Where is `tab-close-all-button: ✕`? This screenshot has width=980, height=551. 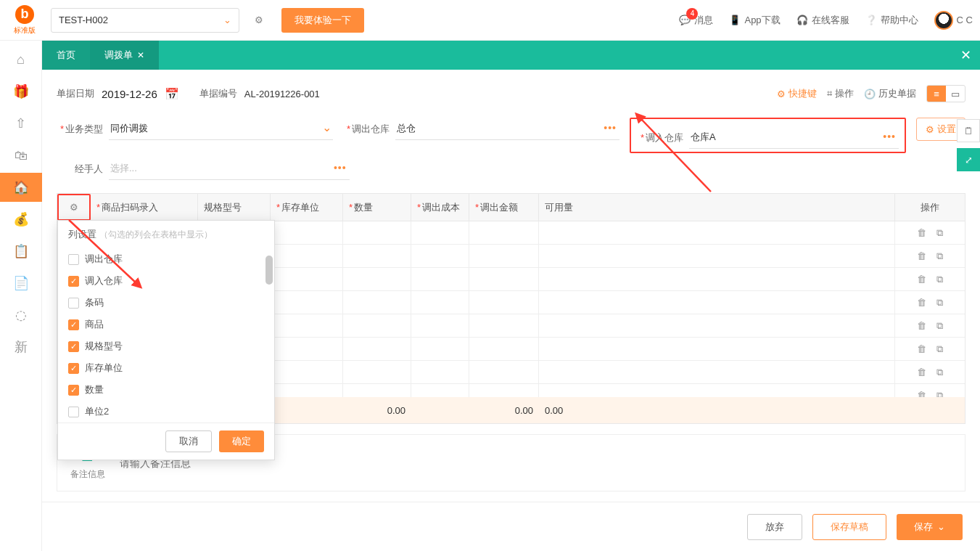
tab-close-all-button: ✕ is located at coordinates (965, 55).